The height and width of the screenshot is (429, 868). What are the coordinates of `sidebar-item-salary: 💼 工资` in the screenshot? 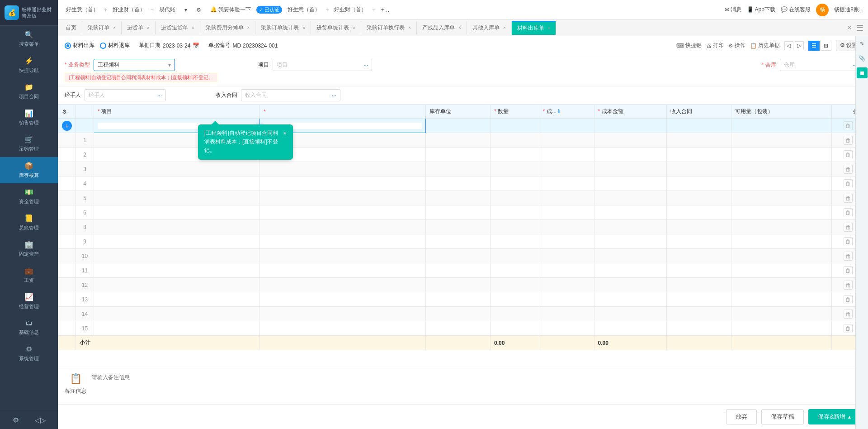 It's located at (29, 275).